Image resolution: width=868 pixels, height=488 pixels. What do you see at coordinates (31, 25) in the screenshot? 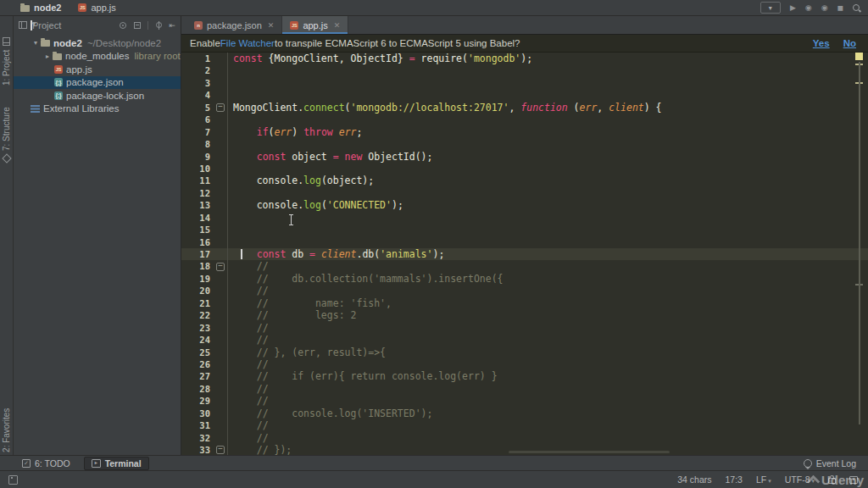
I see `chevron-down-icon: ▼` at bounding box center [31, 25].